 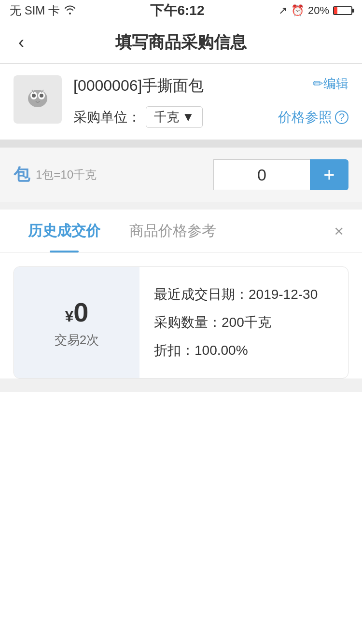 I want to click on alarm-icon: ⏰, so click(x=297, y=11).